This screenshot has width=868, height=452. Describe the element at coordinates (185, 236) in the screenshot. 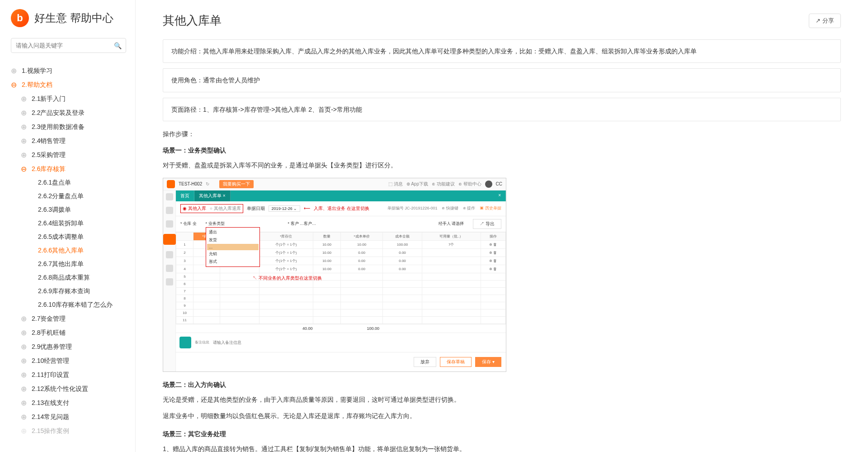

I see `sm-th-idx` at that location.